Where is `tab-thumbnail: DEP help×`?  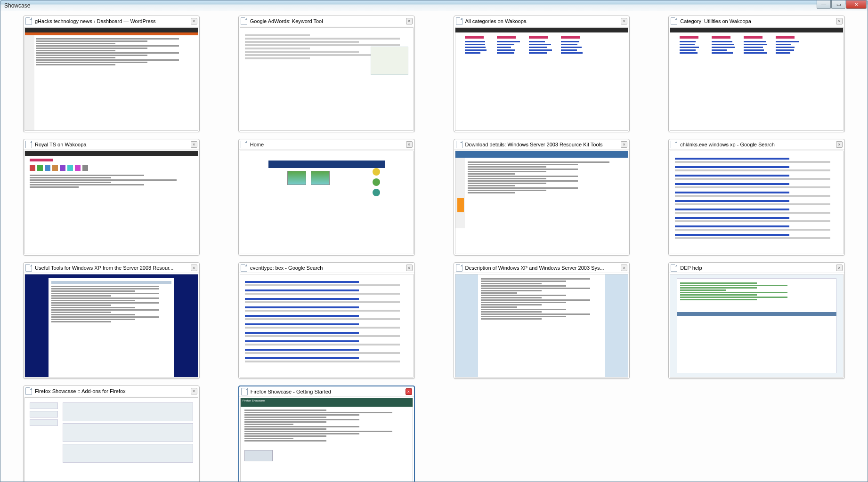
tab-thumbnail: DEP help× is located at coordinates (756, 321).